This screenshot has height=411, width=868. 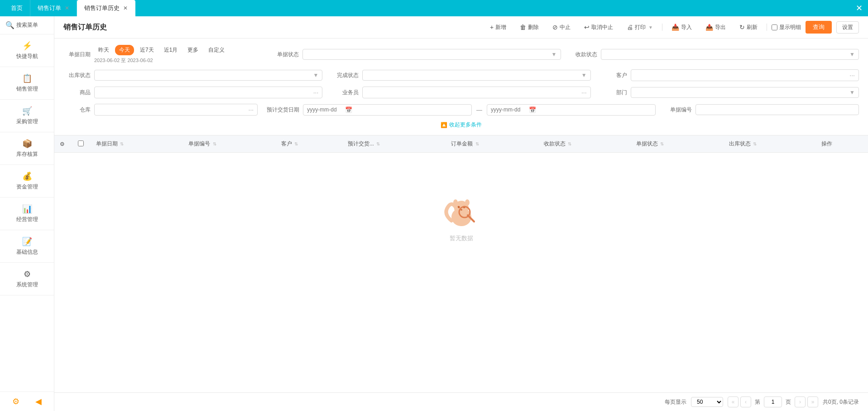 What do you see at coordinates (561, 27) in the screenshot?
I see `stop-button: ⊘ 中止` at bounding box center [561, 27].